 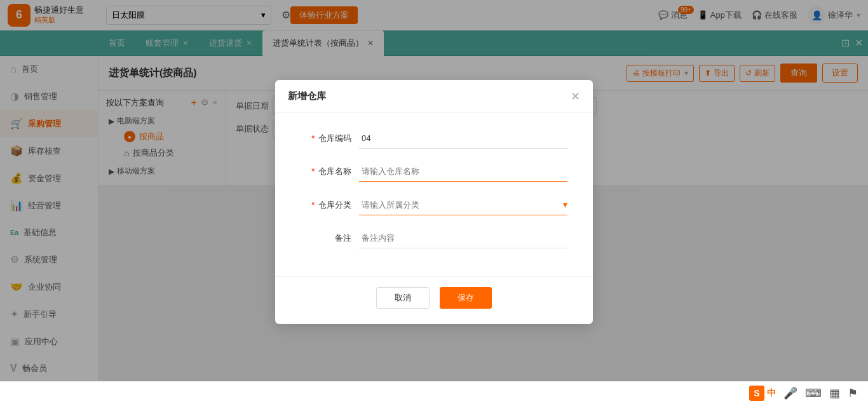 I want to click on modal-body: * 仓库编码 * 仓库名称 * 仓库分类, so click(x=434, y=194).